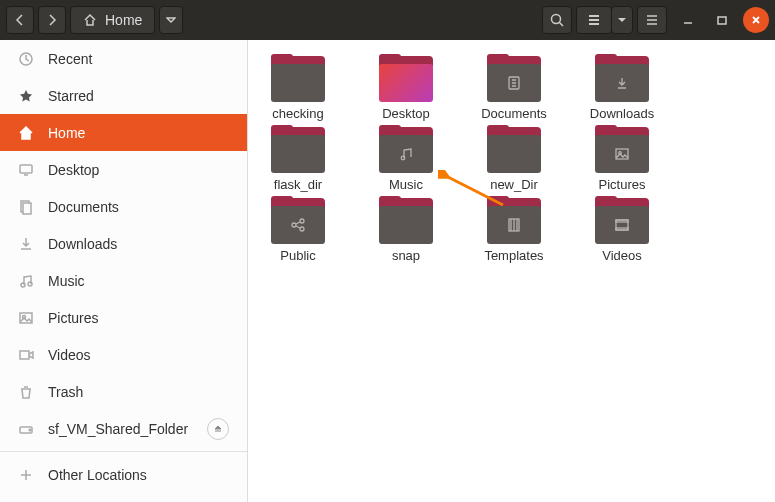 The width and height of the screenshot is (775, 502). Describe the element at coordinates (514, 114) in the screenshot. I see `folder-label: Documents` at that location.